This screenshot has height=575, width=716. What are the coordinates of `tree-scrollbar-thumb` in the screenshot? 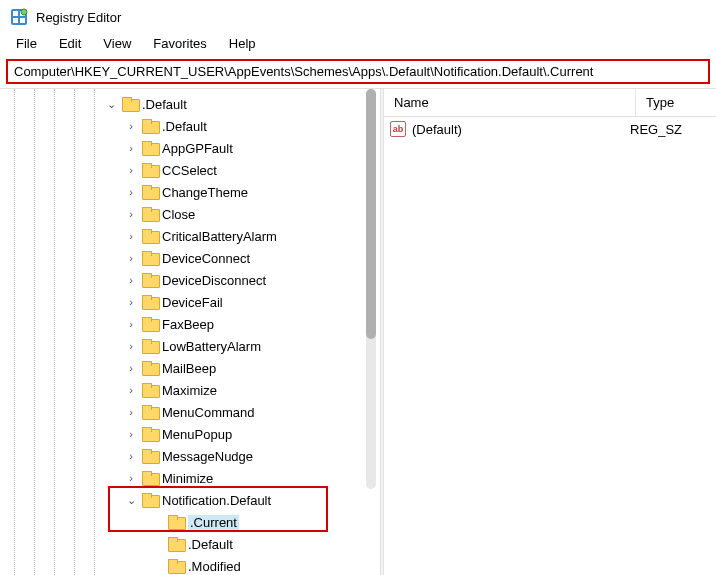 It's located at (371, 214).